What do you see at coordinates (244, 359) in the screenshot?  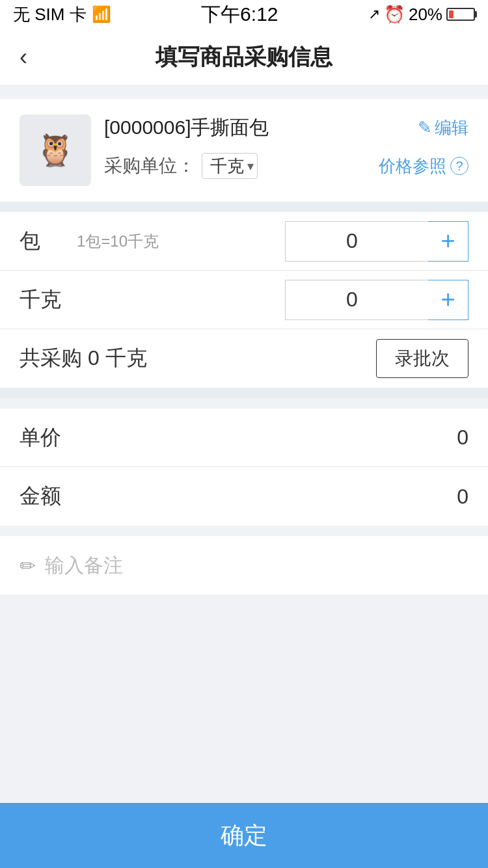 I see `total-row: 共采购 0 千克 录批次` at bounding box center [244, 359].